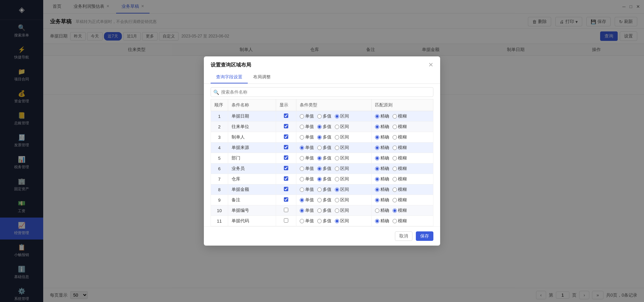 This screenshot has height=302, width=644. I want to click on match-radio-input-模糊-row4, so click(395, 148).